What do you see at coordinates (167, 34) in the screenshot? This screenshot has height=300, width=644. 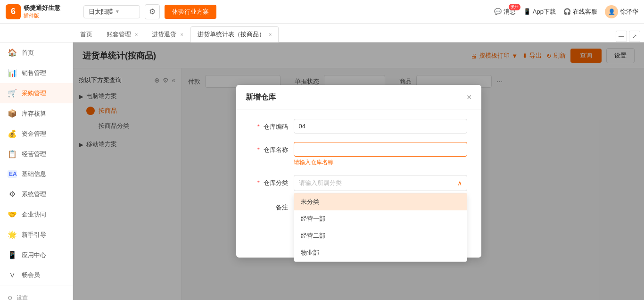 I see `tab-purchase-return: 进货退货 ×` at bounding box center [167, 34].